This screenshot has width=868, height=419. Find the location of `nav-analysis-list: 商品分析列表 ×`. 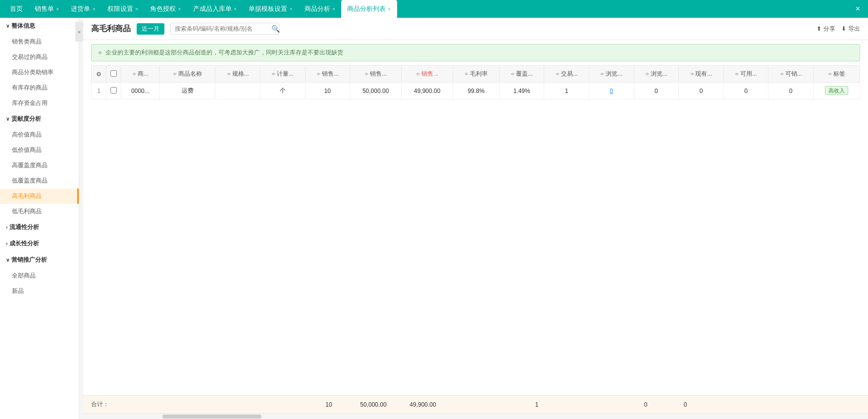

nav-analysis-list: 商品分析列表 × is located at coordinates (369, 9).